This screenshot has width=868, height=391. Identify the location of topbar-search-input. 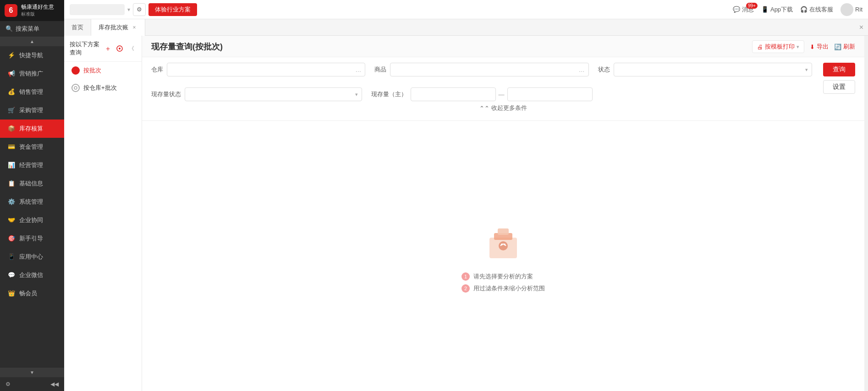
(97, 10).